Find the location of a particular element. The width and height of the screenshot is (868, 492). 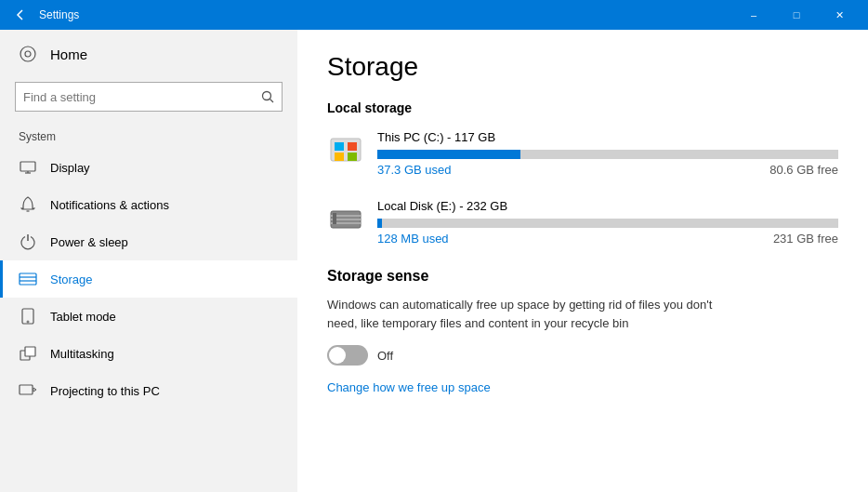

close-button: ✕ is located at coordinates (839, 15).